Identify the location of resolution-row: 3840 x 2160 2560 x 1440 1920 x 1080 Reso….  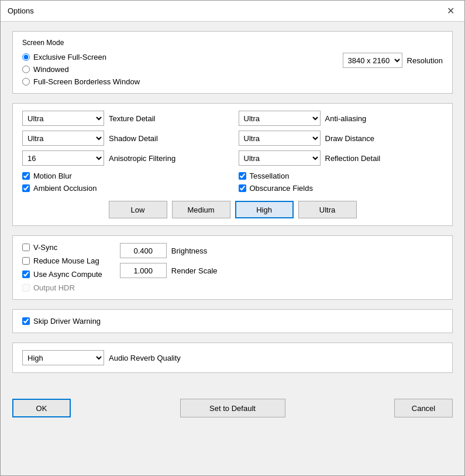
(393, 60).